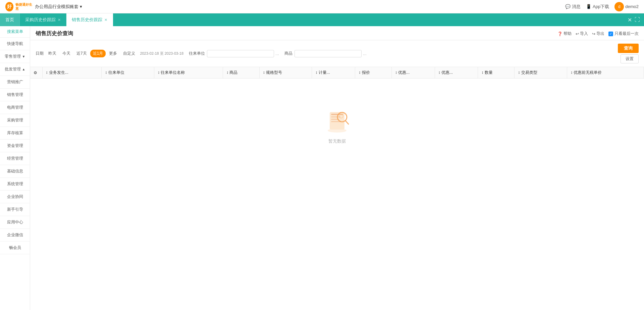 The width and height of the screenshot is (644, 310). What do you see at coordinates (456, 73) in the screenshot?
I see `th-discount2: ↕ 优惠...` at bounding box center [456, 73].